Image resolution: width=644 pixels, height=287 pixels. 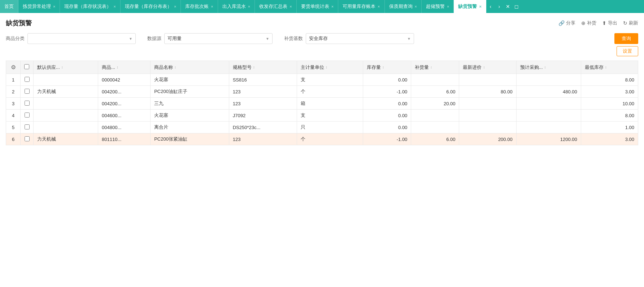 I want to click on column-settings-icon: ⚙, so click(x=13, y=67).